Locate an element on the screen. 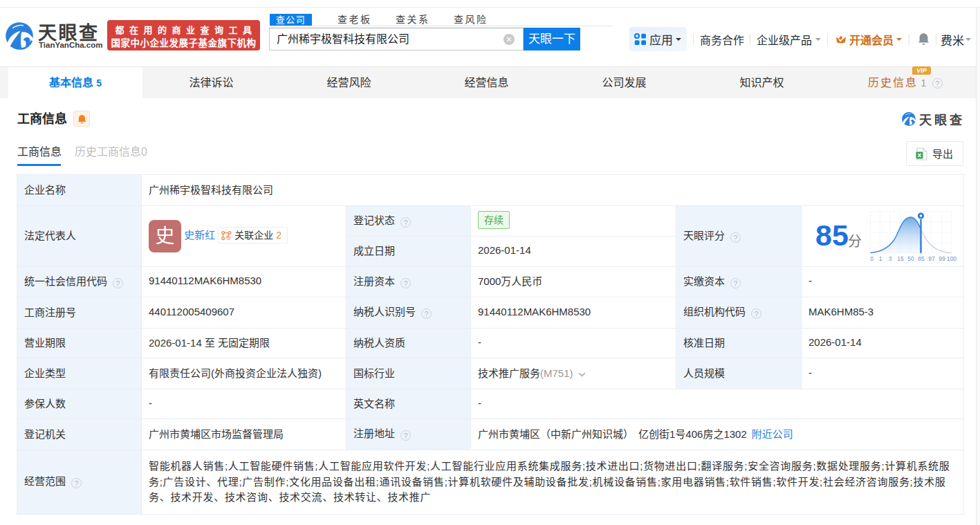 Image resolution: width=980 pixels, height=525 pixels. svg-text: 企 is located at coordinates (230, 238).